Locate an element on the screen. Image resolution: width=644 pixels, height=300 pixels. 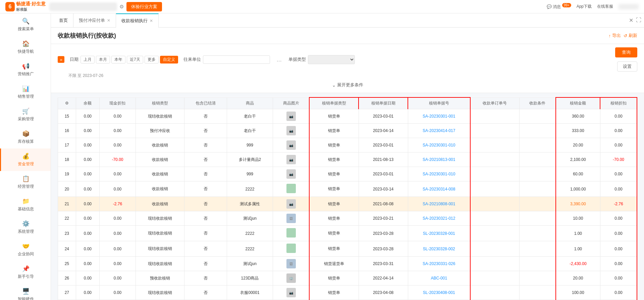
cell-type: 现结收款核销 is located at coordinates (160, 116).